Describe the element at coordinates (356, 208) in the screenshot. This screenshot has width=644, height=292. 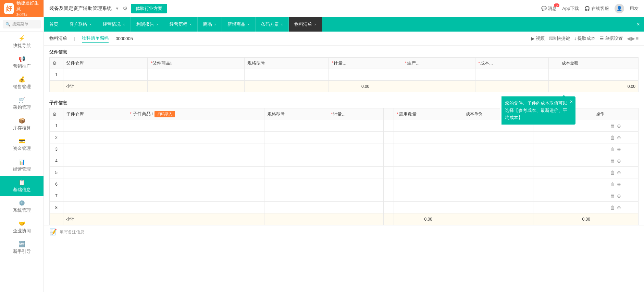
I see `child-row-8-unit` at that location.